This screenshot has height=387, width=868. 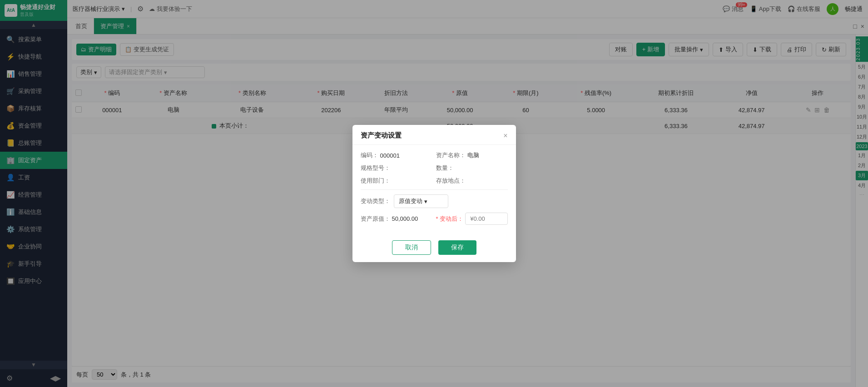 I want to click on change-type-select: 原值变动 ▾, so click(x=421, y=201).